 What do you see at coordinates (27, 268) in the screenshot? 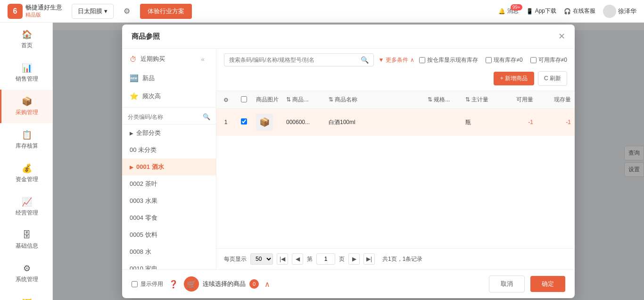
I see `system-icon: ⚙` at bounding box center [27, 268].